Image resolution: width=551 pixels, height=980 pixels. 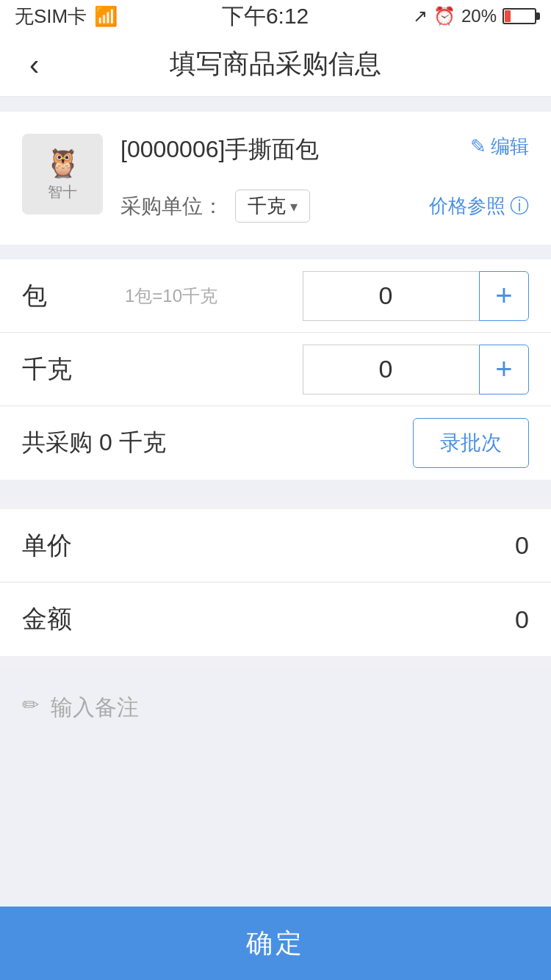 I want to click on quantity-section: 包 1包=10千克 + 千克 +, so click(x=276, y=333).